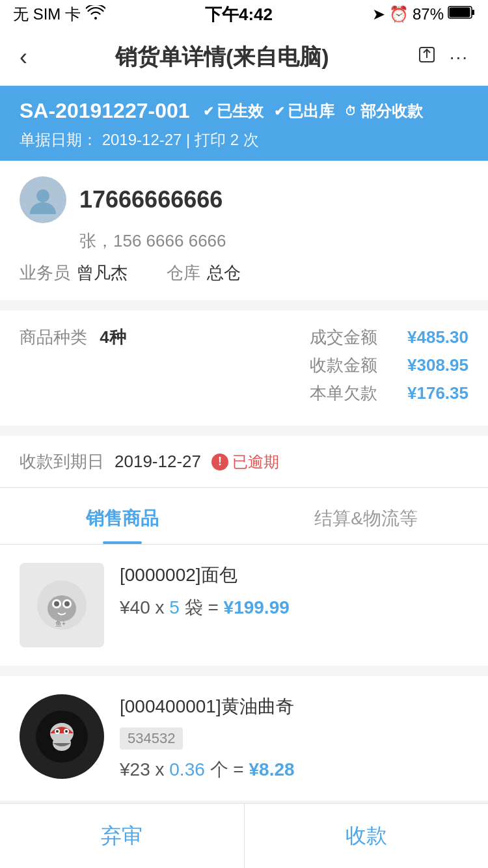  What do you see at coordinates (220, 462) in the screenshot?
I see `overdue-icon: !` at bounding box center [220, 462].